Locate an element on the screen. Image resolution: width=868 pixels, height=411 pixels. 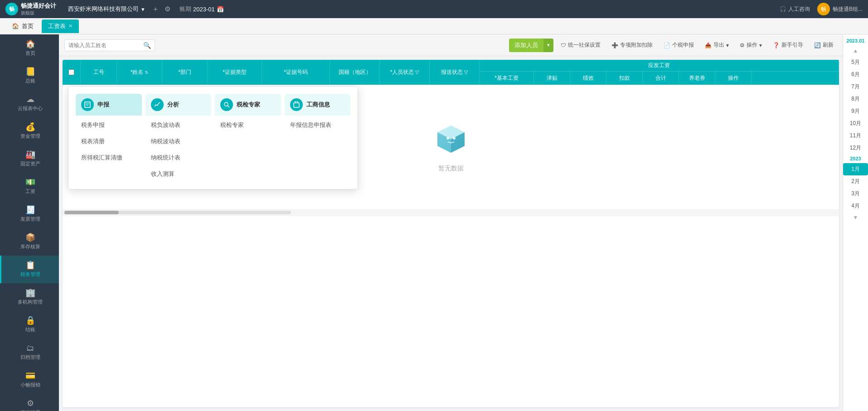
search-input is located at coordinates (104, 45).